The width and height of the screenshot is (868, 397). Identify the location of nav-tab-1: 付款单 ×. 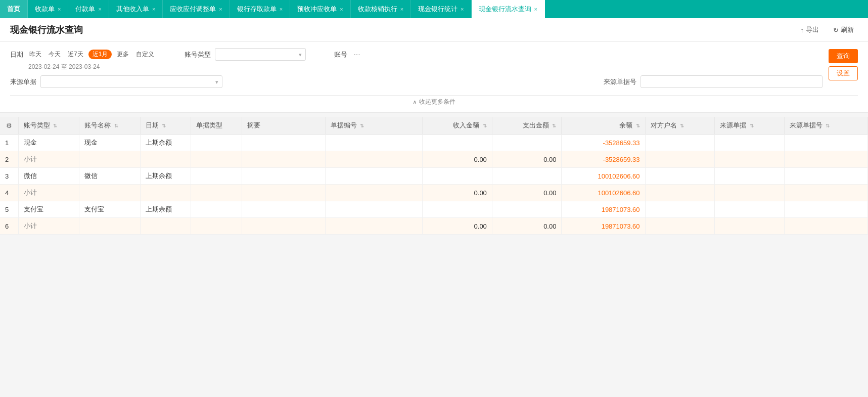
(88, 9).